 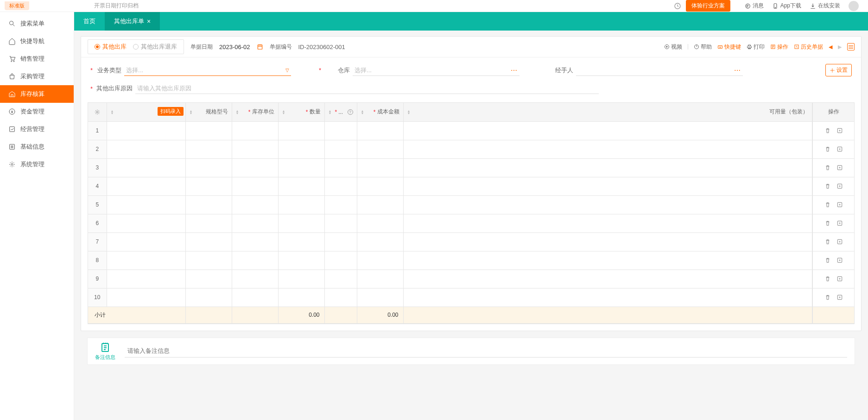 What do you see at coordinates (171, 111) in the screenshot?
I see `scan-tag: 扫码录入` at bounding box center [171, 111].